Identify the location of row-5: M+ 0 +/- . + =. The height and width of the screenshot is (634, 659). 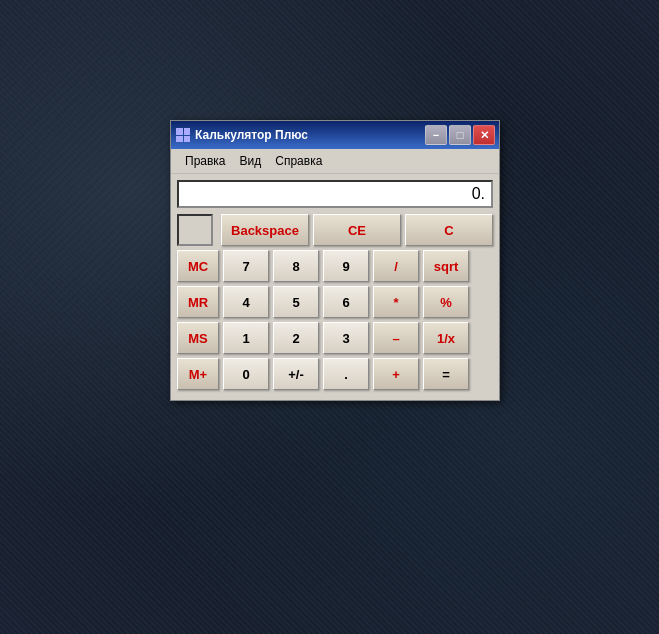
(335, 374).